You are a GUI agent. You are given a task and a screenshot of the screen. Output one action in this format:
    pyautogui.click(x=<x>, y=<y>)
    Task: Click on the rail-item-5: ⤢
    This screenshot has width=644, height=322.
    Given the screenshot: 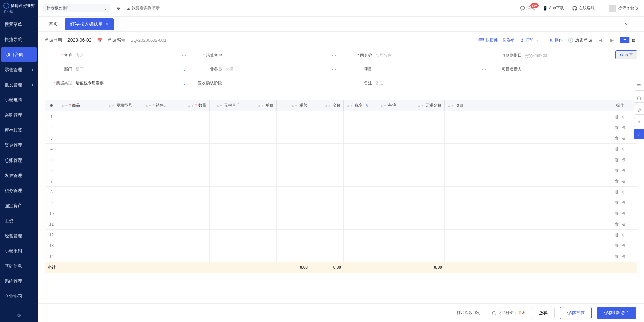 What is the action you would take?
    pyautogui.click(x=639, y=134)
    